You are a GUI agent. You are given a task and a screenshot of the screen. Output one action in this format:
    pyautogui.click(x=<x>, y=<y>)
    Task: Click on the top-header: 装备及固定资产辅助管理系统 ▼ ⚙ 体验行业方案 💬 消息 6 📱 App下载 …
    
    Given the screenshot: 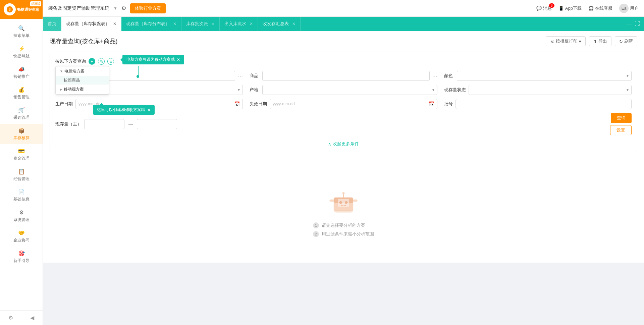 What is the action you would take?
    pyautogui.click(x=343, y=8)
    